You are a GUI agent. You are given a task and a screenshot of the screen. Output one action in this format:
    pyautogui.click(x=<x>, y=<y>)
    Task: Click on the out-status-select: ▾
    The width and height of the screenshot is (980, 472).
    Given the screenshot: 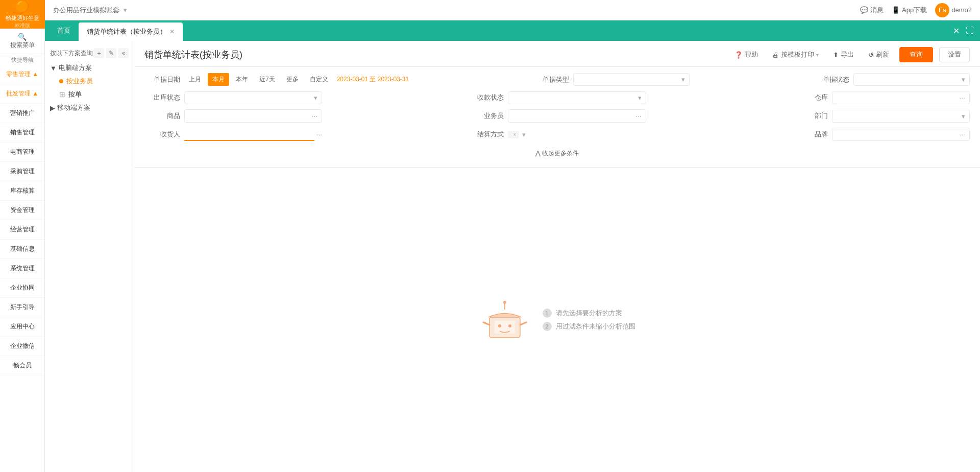 What is the action you would take?
    pyautogui.click(x=253, y=98)
    